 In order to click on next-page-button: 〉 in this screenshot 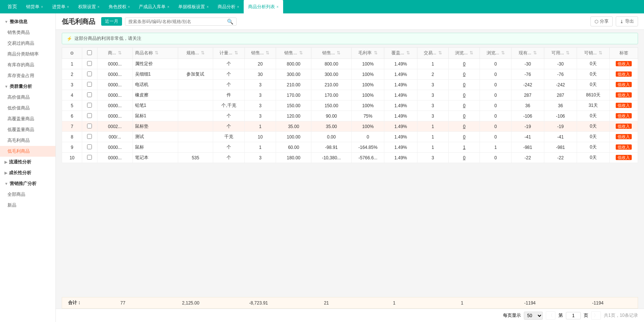, I will do `click(596, 316)`.